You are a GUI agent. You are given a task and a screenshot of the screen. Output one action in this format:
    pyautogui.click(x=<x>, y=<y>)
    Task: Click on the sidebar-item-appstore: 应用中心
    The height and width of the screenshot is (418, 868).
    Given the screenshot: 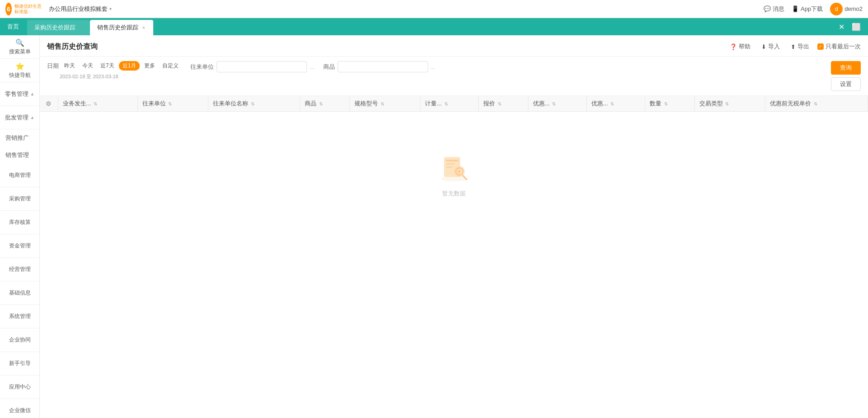 What is the action you would take?
    pyautogui.click(x=20, y=387)
    